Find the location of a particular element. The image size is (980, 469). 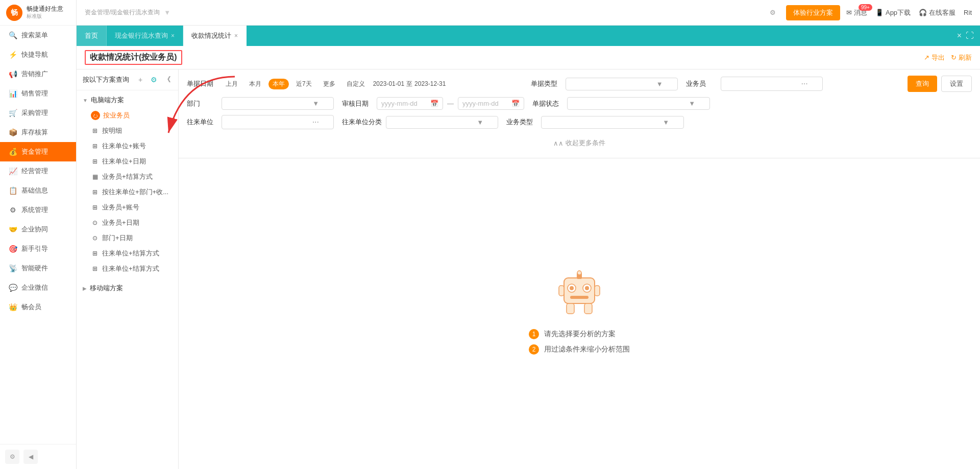

tree-item-unit-date: ⊞ 往来单位+日期 is located at coordinates (128, 161).